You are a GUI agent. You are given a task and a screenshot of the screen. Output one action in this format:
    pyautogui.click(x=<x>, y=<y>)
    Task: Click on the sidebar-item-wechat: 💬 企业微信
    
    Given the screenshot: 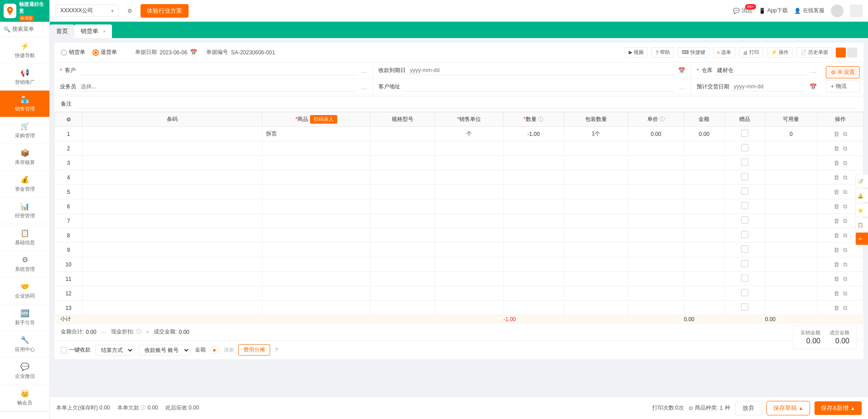 What is the action you would take?
    pyautogui.click(x=24, y=371)
    